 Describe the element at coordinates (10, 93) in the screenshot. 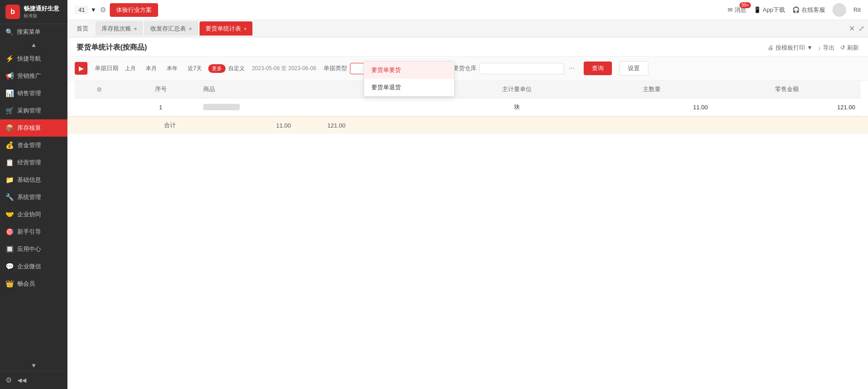

I see `sales-icon: 📊` at that location.